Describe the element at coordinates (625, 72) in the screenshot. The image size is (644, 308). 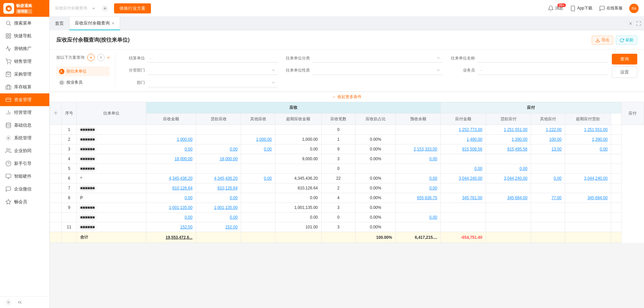
I see `set-button: 设置` at that location.